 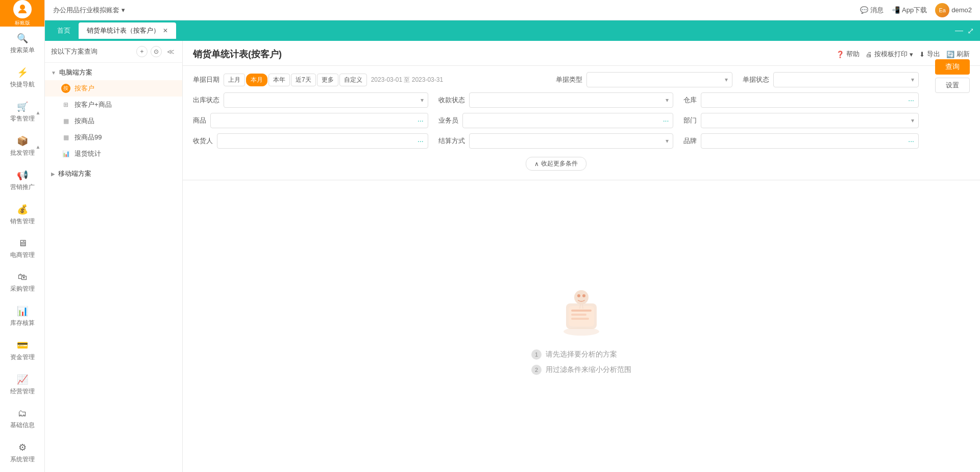 I want to click on sidebar-item-search: 🔍 搜索菜单, so click(x=22, y=44).